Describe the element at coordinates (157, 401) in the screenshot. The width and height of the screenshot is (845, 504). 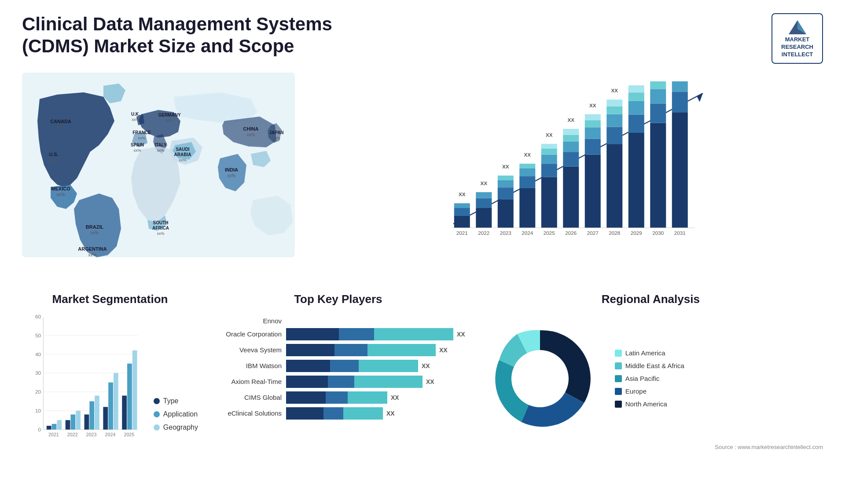
I see `legend-dot-type` at that location.